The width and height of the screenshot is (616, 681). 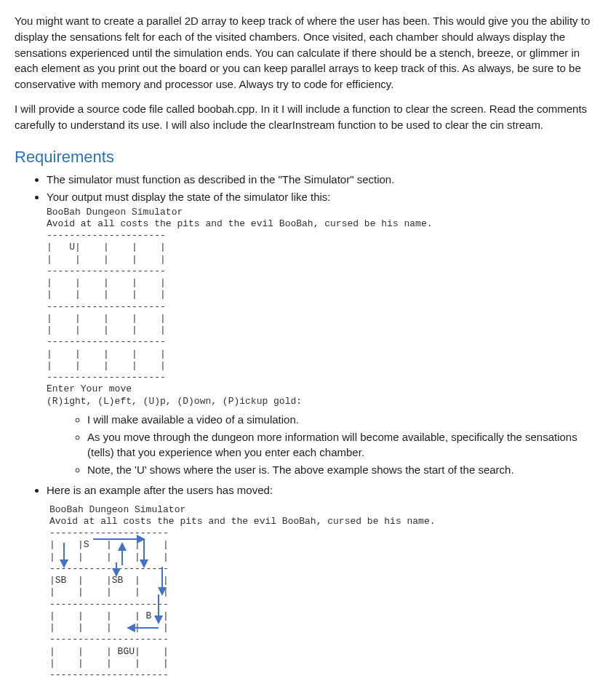 What do you see at coordinates (308, 52) in the screenshot?
I see `intro-paragraph-1: You might want to create a parallel 2D a…` at bounding box center [308, 52].